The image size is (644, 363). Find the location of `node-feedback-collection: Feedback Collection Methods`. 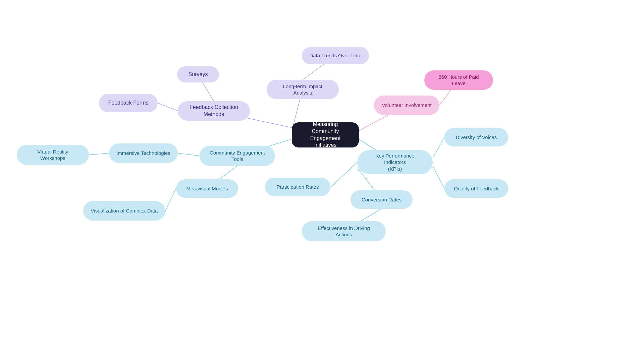

node-feedback-collection: Feedback Collection Methods is located at coordinates (214, 111).